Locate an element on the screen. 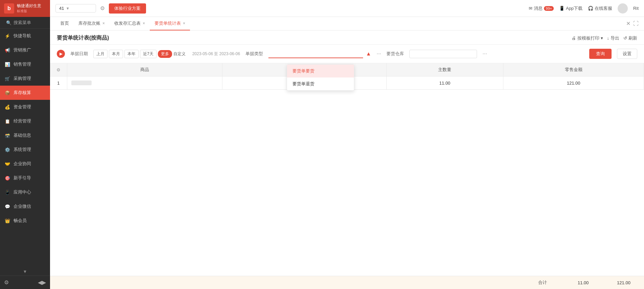  tab-close-all-icon: ✕ is located at coordinates (628, 24).